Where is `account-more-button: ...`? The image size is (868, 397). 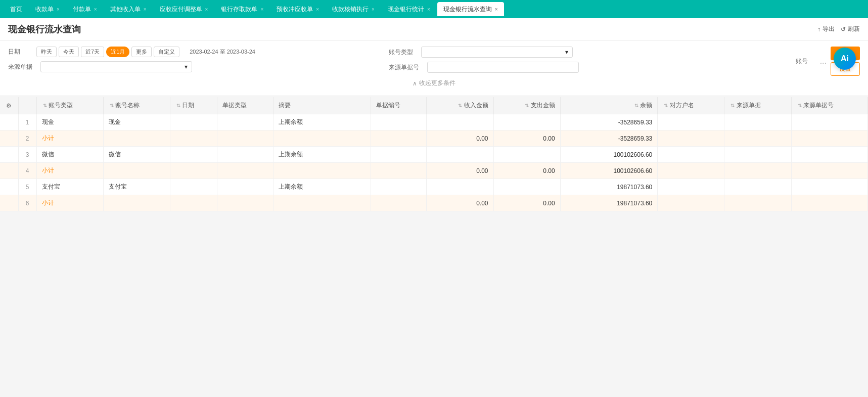 account-more-button: ... is located at coordinates (823, 61).